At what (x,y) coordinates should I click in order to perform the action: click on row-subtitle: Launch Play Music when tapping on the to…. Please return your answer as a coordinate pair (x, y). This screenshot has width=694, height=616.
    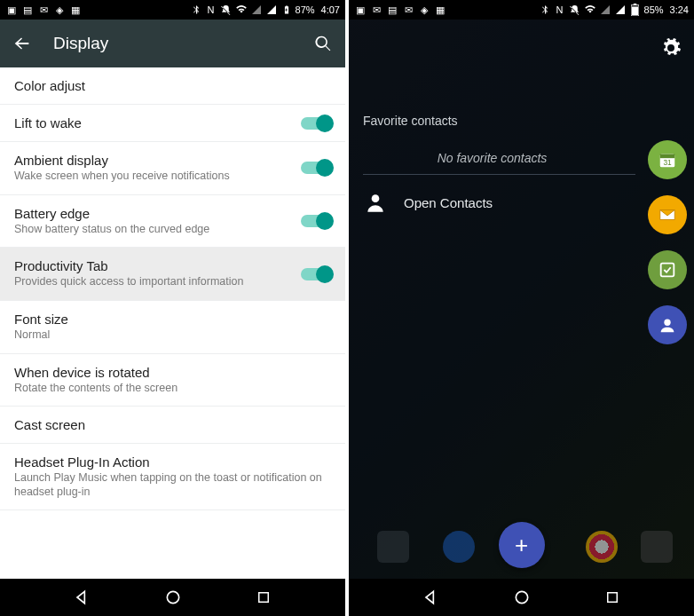
    Looking at the image, I should click on (172, 485).